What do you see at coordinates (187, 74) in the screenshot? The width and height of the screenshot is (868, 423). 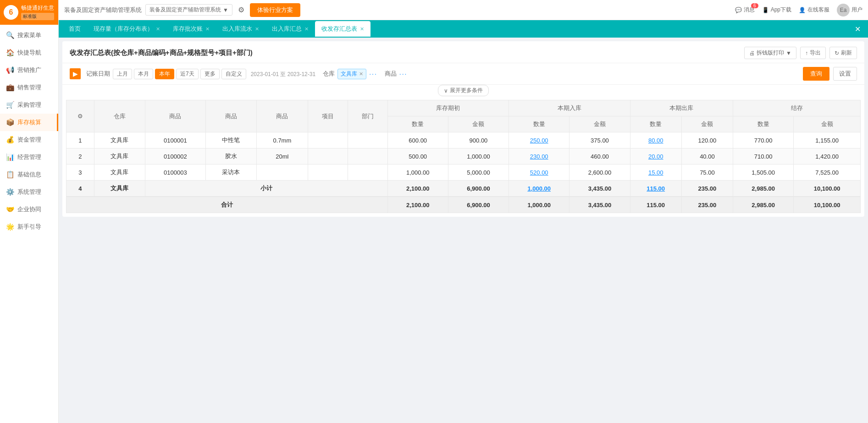 I see `date-btn-7days: 近7天` at bounding box center [187, 74].